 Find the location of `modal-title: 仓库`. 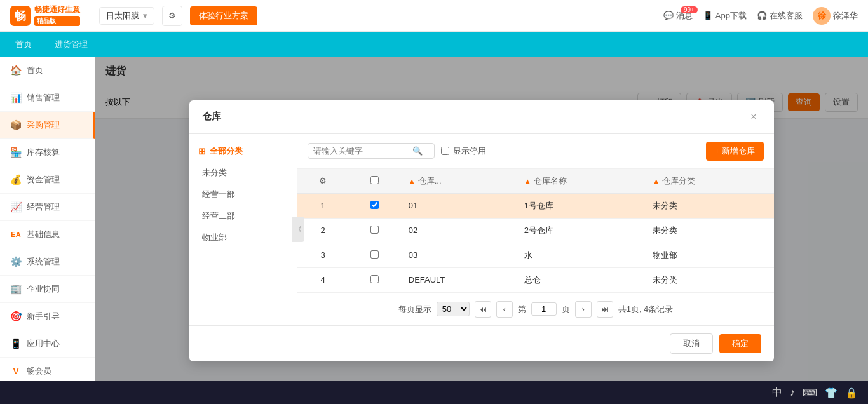

modal-title: 仓库 is located at coordinates (212, 117).